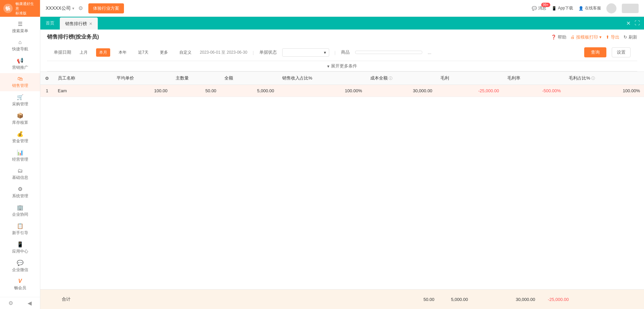 Image resolution: width=644 pixels, height=309 pixels. What do you see at coordinates (342, 66) in the screenshot?
I see `expand-more-btn: ▾ 展开更多条件` at bounding box center [342, 66].